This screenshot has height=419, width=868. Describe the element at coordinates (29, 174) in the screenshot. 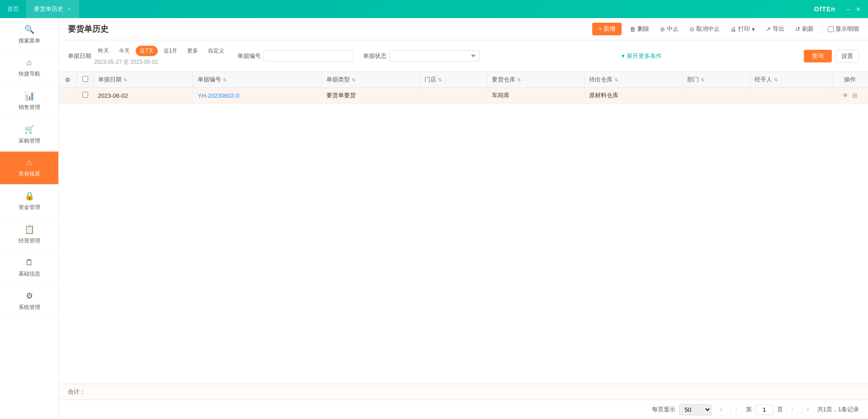

I see `sidebar-label-inventory: 库存核算` at that location.